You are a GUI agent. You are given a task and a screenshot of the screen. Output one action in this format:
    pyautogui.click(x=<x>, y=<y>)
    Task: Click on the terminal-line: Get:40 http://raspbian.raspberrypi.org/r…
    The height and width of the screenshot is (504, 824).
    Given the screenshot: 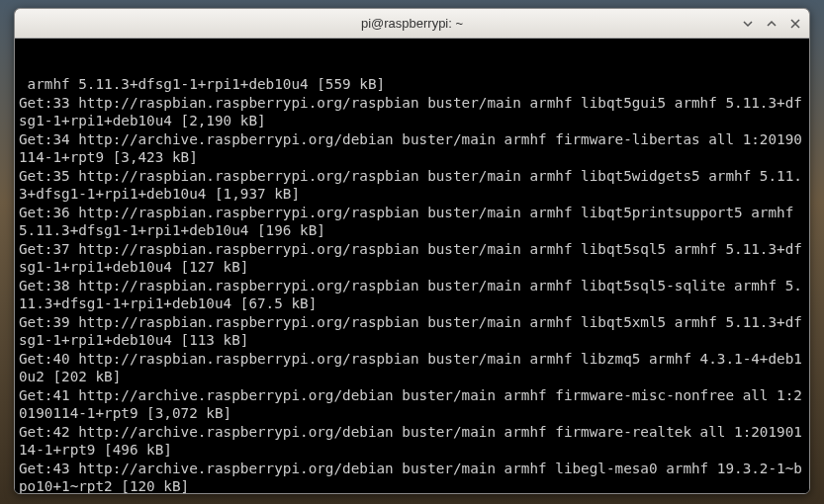 What is the action you would take?
    pyautogui.click(x=412, y=368)
    